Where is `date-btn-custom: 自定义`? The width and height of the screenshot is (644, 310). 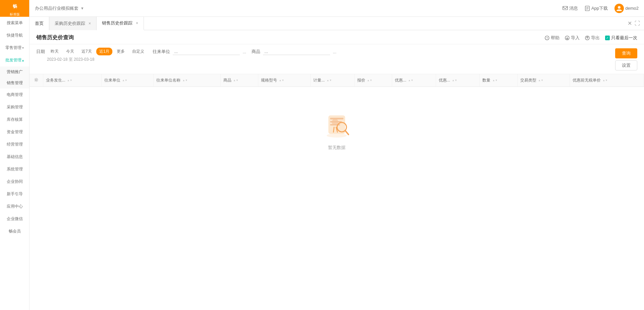 date-btn-custom: 自定义 is located at coordinates (138, 52).